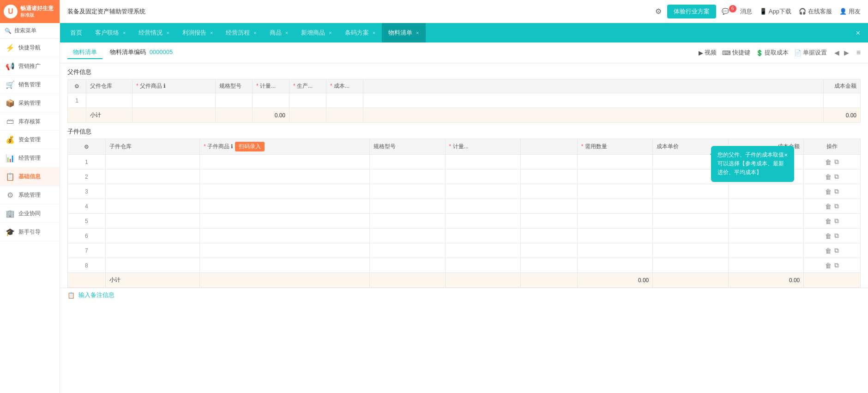  Describe the element at coordinates (417, 33) in the screenshot. I see `nav-tab-close-bom: ×` at that location.